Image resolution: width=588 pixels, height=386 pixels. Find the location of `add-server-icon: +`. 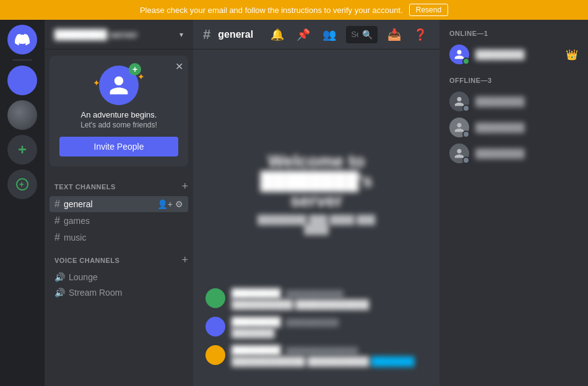

add-server-icon: + is located at coordinates (22, 150).